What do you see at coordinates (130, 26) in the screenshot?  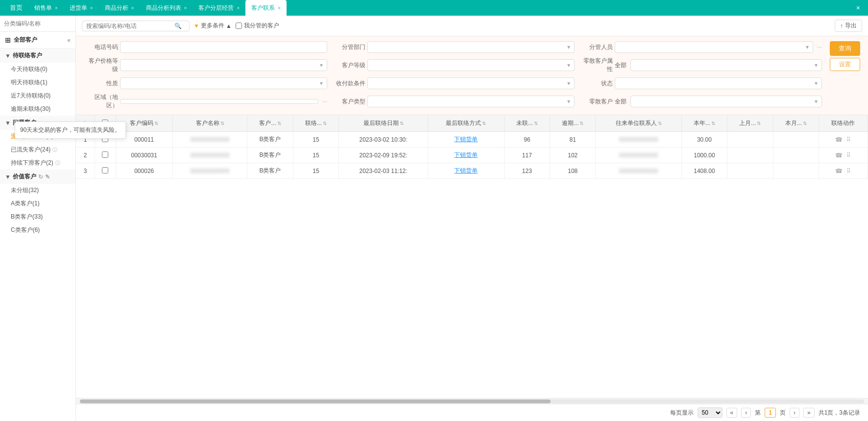 I see `search-input` at bounding box center [130, 26].